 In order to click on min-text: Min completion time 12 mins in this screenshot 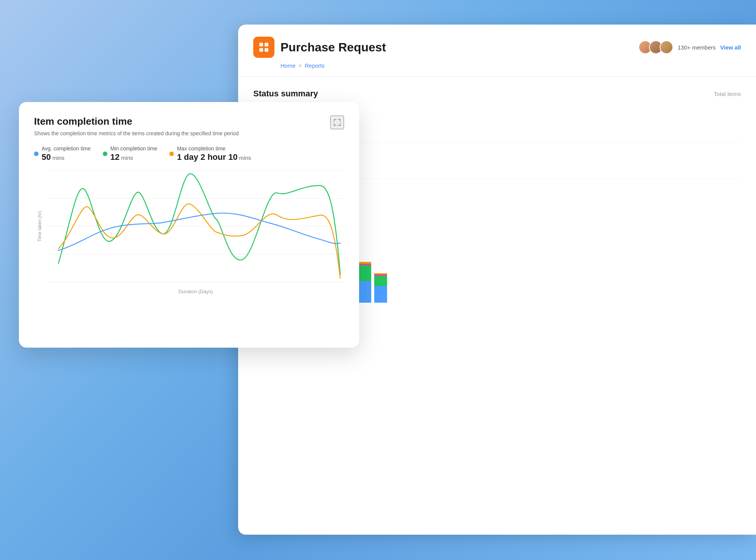, I will do `click(134, 154)`.